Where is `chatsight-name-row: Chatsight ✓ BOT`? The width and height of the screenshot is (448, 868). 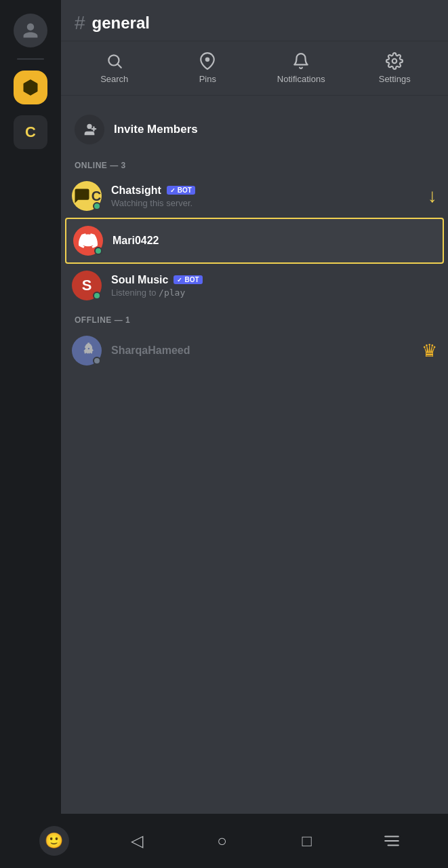 chatsight-name-row: Chatsight ✓ BOT is located at coordinates (264, 191).